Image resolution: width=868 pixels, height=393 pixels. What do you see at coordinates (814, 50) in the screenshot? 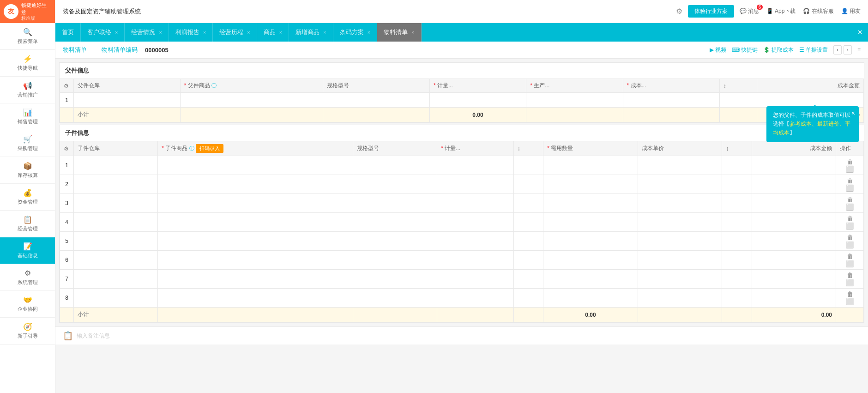
I see `single-settings-button: ☰ 单据设置` at bounding box center [814, 50].